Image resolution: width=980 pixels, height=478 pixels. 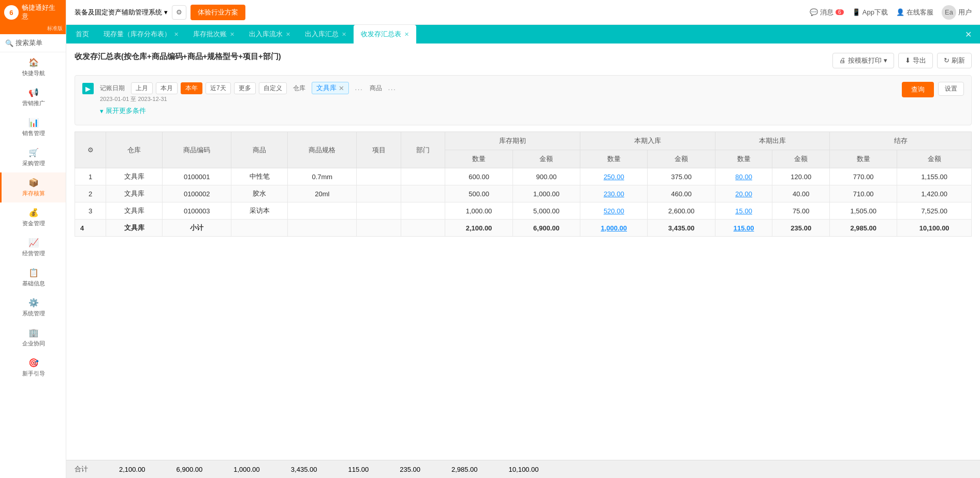 I want to click on user-action: Ea 用户, so click(x=957, y=12).